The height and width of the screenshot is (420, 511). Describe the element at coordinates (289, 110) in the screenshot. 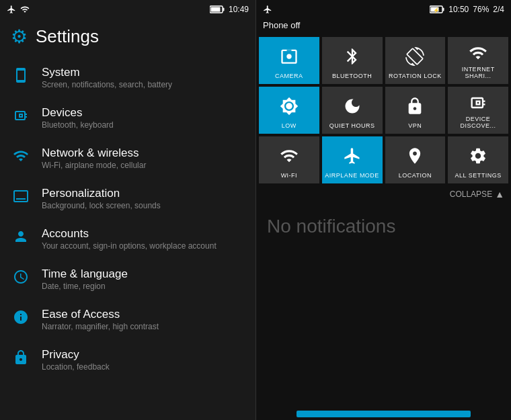

I see `tile-brightness-low: LOW` at that location.